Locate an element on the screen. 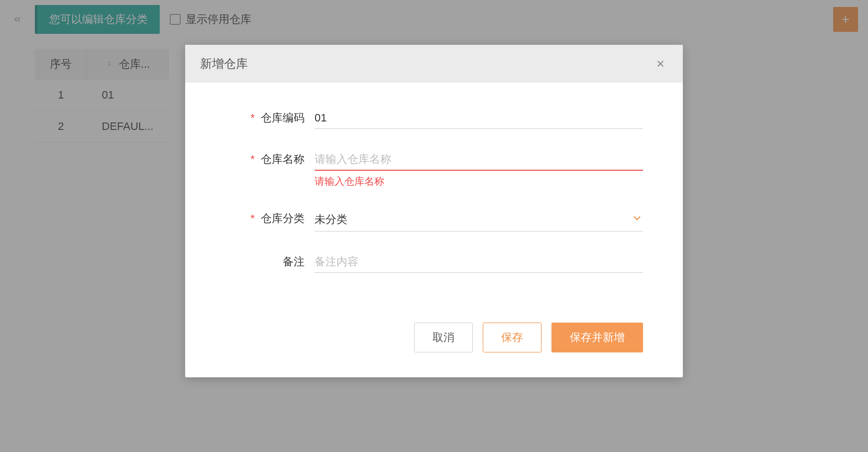 The width and height of the screenshot is (868, 452). close-icon is located at coordinates (660, 64).